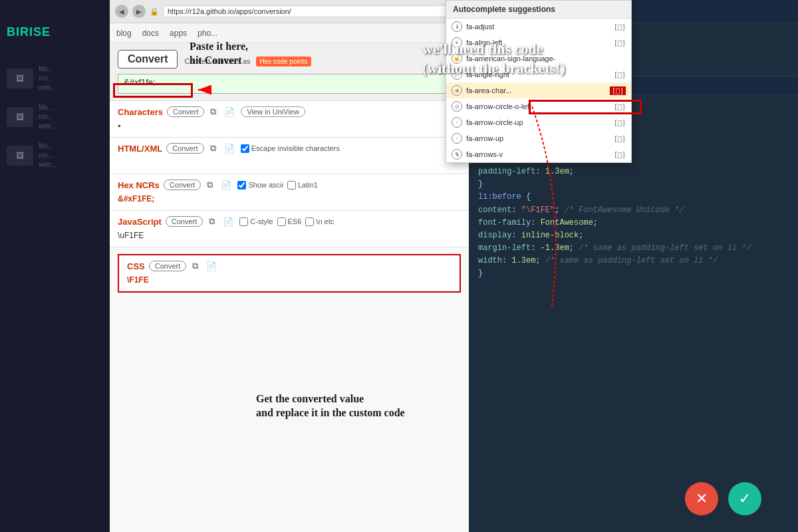 The image size is (798, 532). I want to click on dropdown-name-align-left: fa-align-left, so click(538, 43).